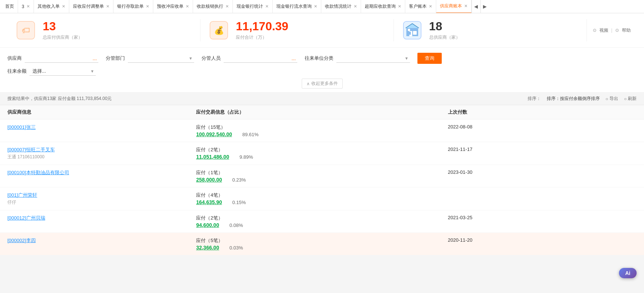  What do you see at coordinates (52, 7) in the screenshot?
I see `nav-tab-other-income: 其他收入单 ✕` at bounding box center [52, 7].